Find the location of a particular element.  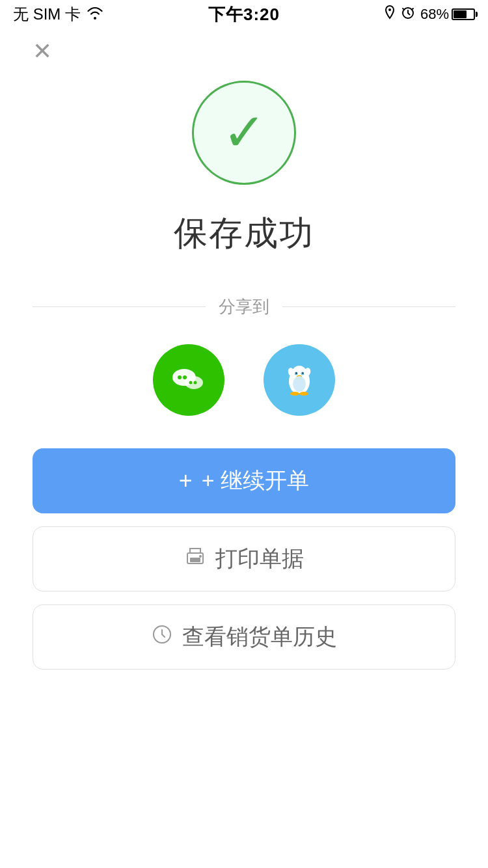

close-button: ✕ is located at coordinates (42, 51).